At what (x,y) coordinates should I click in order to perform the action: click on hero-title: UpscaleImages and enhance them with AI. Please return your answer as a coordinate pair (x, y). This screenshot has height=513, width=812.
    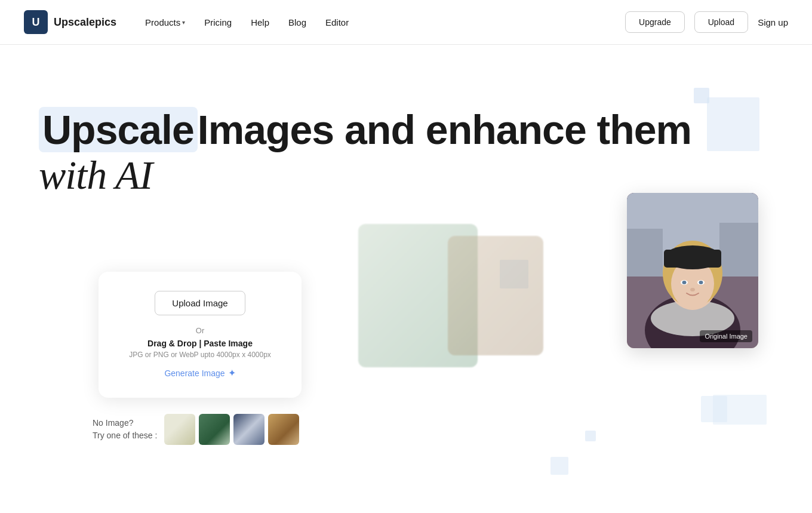
    Looking at the image, I should click on (365, 153).